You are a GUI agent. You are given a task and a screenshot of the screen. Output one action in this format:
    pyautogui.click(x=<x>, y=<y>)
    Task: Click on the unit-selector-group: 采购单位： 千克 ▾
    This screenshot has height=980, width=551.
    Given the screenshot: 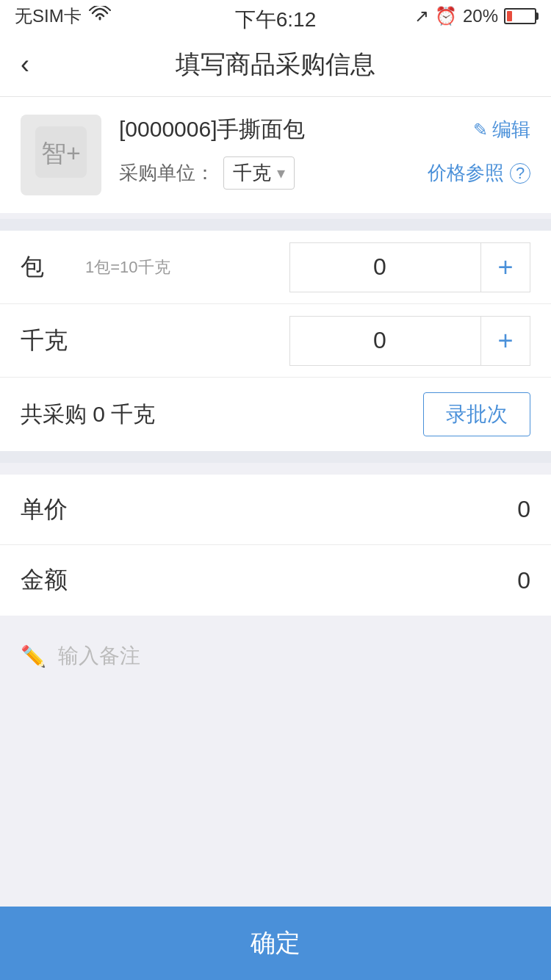 What is the action you would take?
    pyautogui.click(x=207, y=173)
    